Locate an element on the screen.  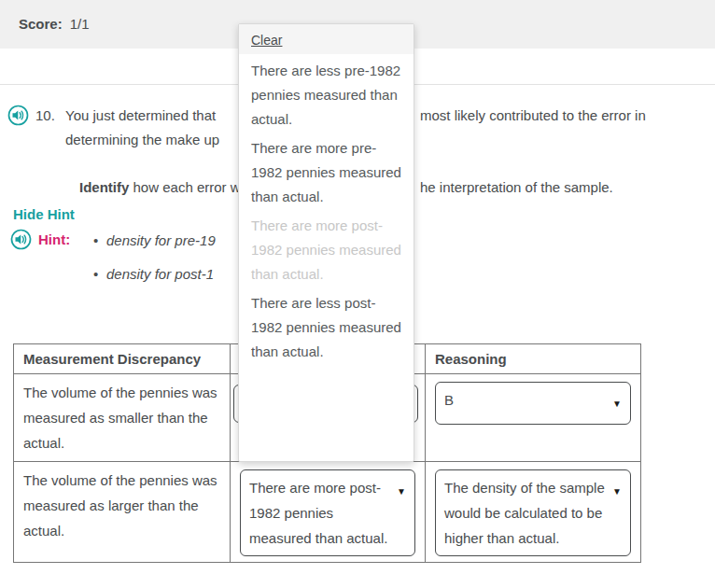
identify-word: Identify is located at coordinates (105, 187).